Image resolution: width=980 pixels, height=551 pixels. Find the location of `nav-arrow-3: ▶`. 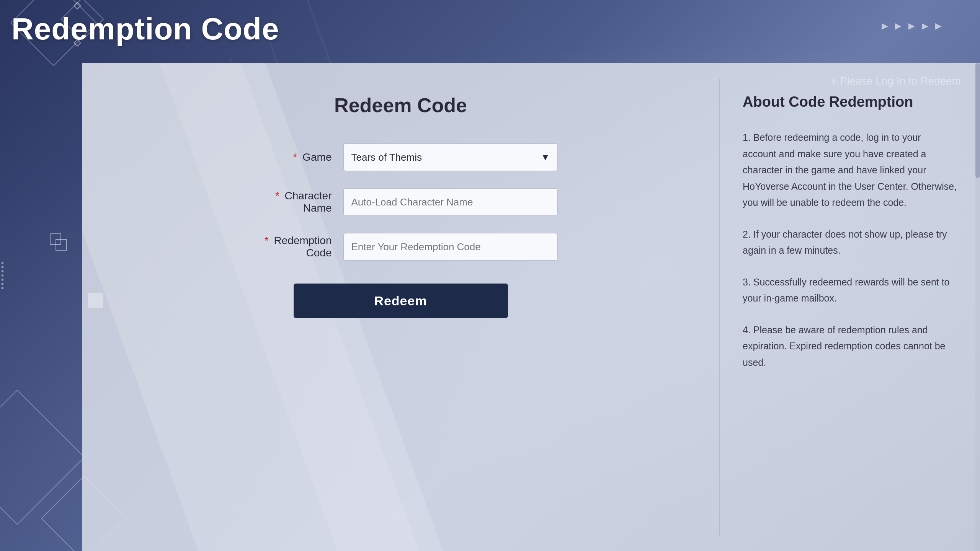

nav-arrow-3: ▶ is located at coordinates (912, 26).